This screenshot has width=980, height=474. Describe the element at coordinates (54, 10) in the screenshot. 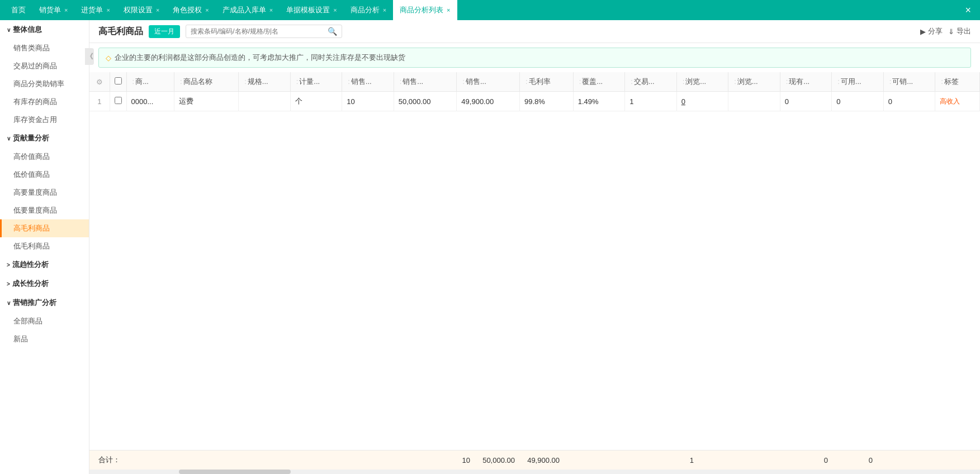

I see `nav-item-销货单: 销货单 ×` at that location.